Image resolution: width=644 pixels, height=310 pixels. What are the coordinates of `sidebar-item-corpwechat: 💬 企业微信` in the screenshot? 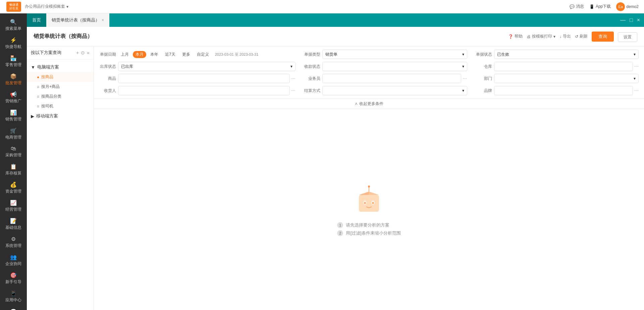 It's located at (13, 308).